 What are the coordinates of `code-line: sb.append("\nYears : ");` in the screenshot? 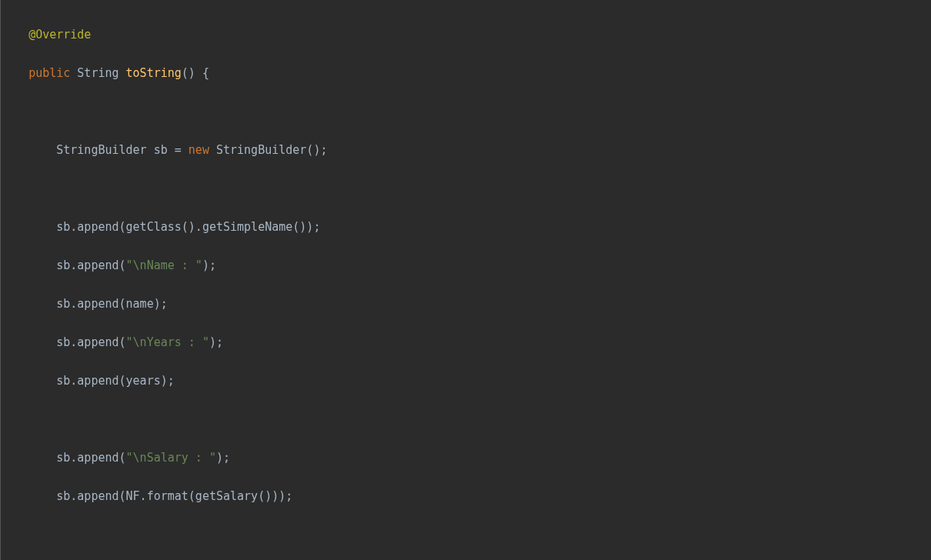 It's located at (466, 343).